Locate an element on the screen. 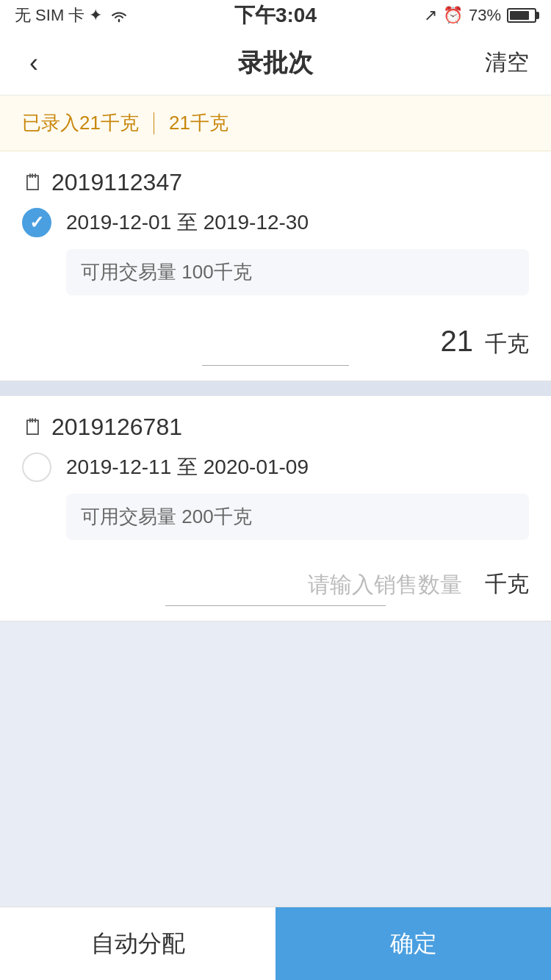  section-divider is located at coordinates (276, 389).